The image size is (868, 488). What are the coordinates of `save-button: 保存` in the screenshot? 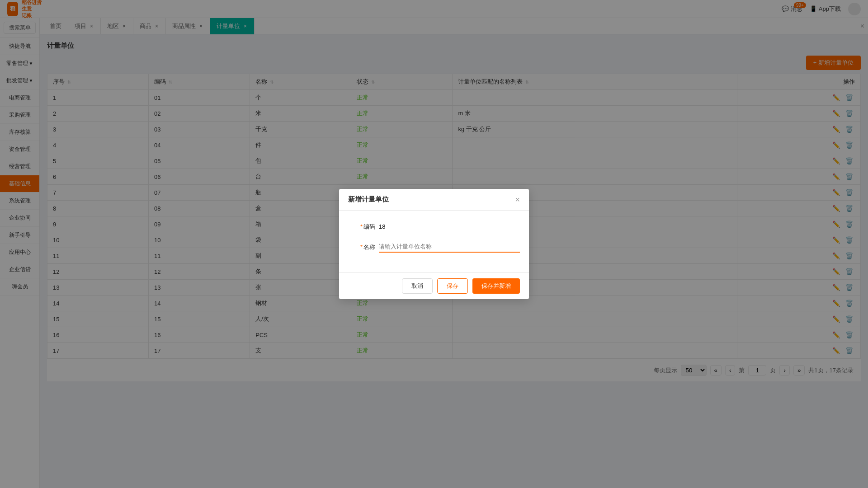 It's located at (453, 286).